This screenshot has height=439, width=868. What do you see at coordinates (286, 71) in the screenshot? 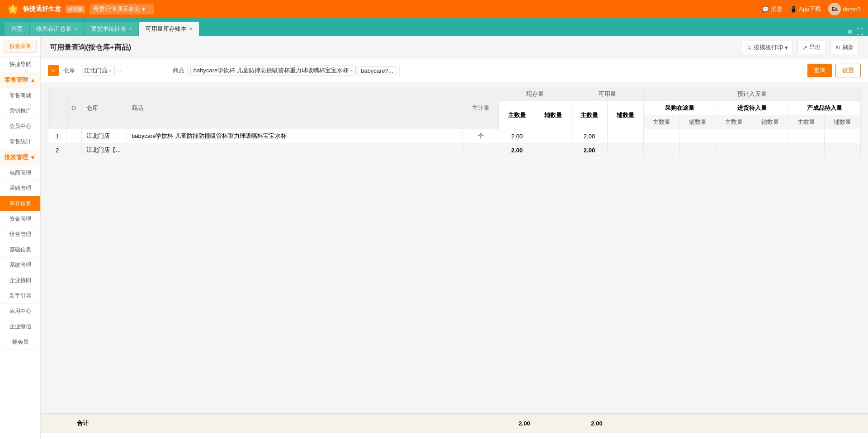
I see `product-filter-group: 商品 babycare学饮杯 儿童防摔防撞吸管杯重力球吸嘴杯宝宝水杯 × bab…` at bounding box center [286, 71].